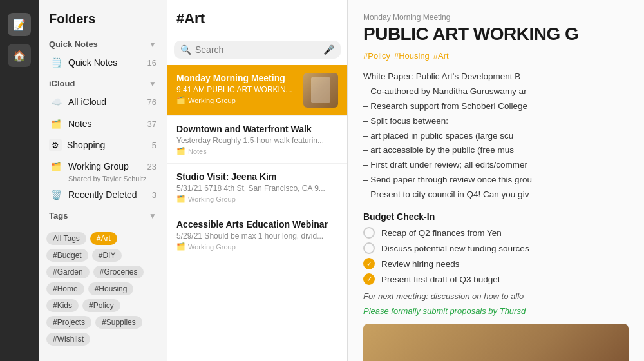 Image resolution: width=644 pixels, height=361 pixels. What do you see at coordinates (212, 199) in the screenshot?
I see `note-folder-3: Working Group` at bounding box center [212, 199].